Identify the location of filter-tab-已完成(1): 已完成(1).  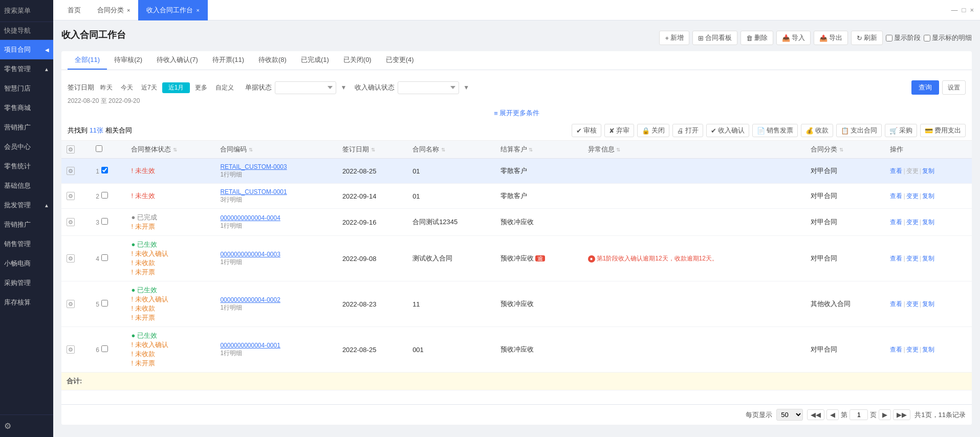
(315, 60).